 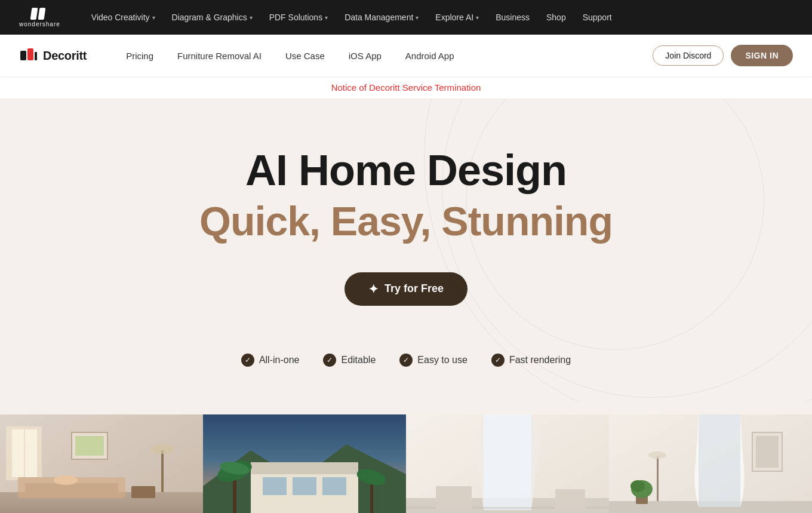 What do you see at coordinates (358, 360) in the screenshot?
I see `feature-label: Editable` at bounding box center [358, 360].